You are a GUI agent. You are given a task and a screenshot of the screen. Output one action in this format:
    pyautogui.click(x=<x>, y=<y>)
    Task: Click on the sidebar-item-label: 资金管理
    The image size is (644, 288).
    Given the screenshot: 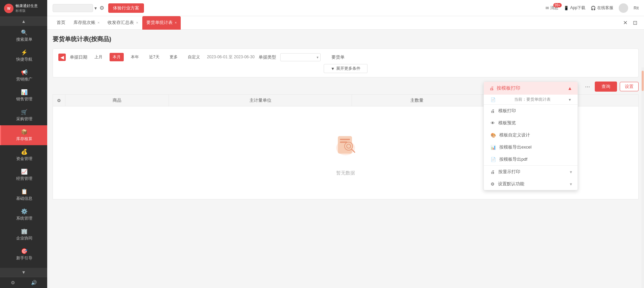 What is the action you would take?
    pyautogui.click(x=24, y=159)
    